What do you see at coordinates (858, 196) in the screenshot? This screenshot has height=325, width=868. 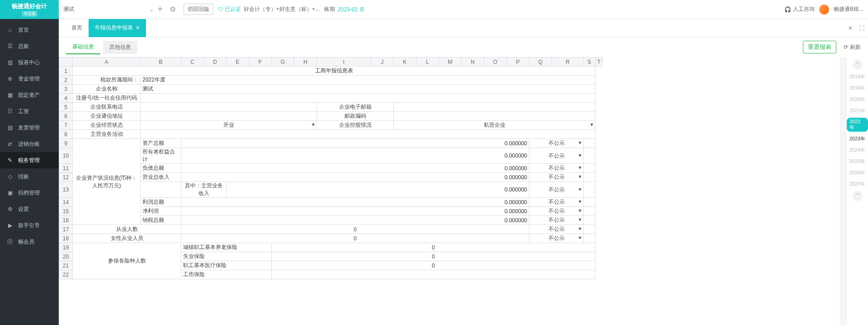 I see `year-down-button: ˅` at bounding box center [858, 196].